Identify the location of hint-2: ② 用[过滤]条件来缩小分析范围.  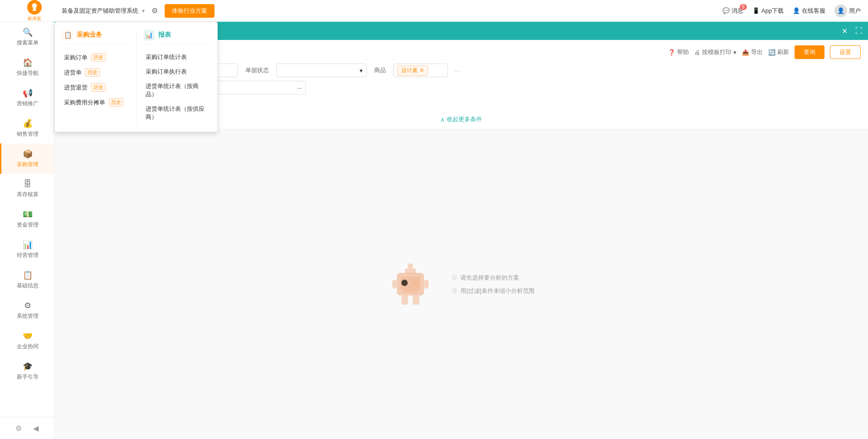
(493, 291).